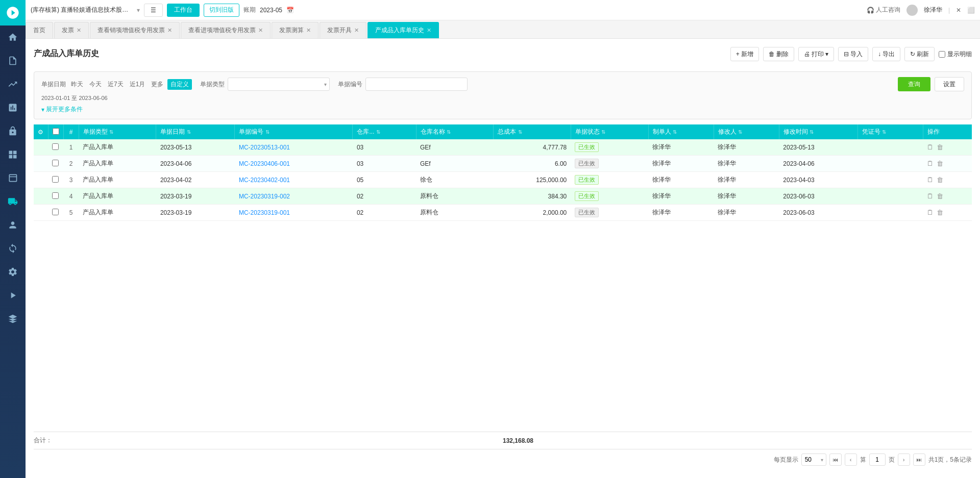  What do you see at coordinates (836, 460) in the screenshot?
I see `first-page-button: ⏮` at bounding box center [836, 460].